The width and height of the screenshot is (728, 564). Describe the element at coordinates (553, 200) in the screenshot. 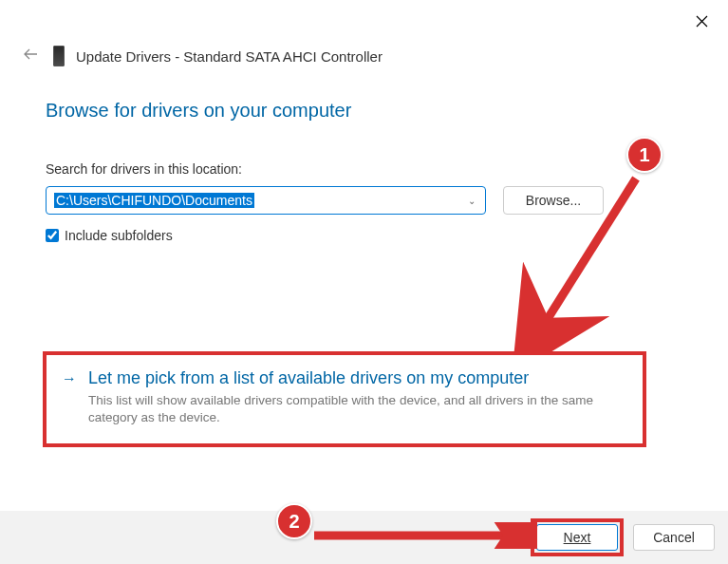

I see `browse-button: Browse...` at that location.